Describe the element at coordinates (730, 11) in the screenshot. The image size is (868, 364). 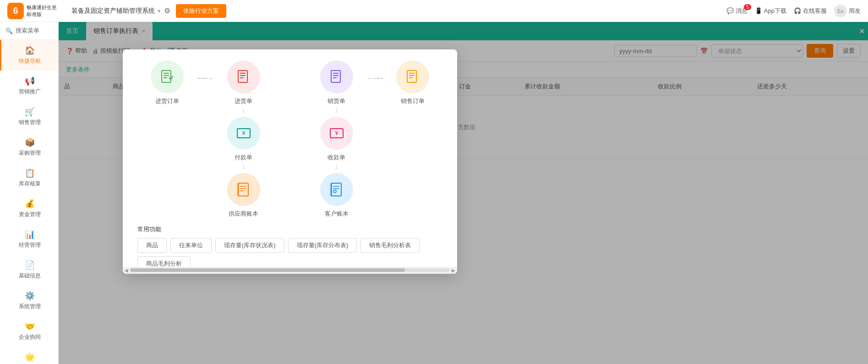
I see `message-icon: 💬` at that location.